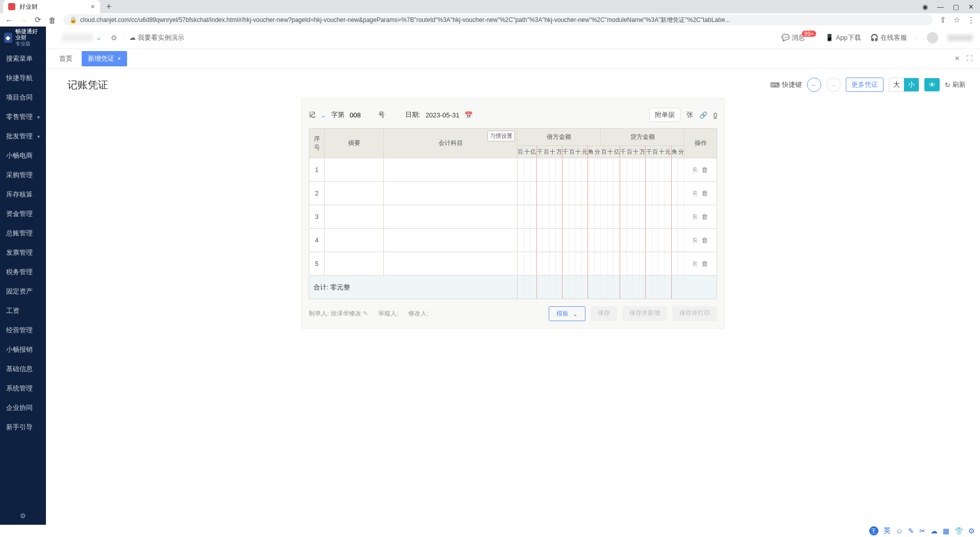 This screenshot has height=537, width=980. What do you see at coordinates (665, 115) in the screenshot?
I see `attach-doc-button: 附单据` at bounding box center [665, 115].